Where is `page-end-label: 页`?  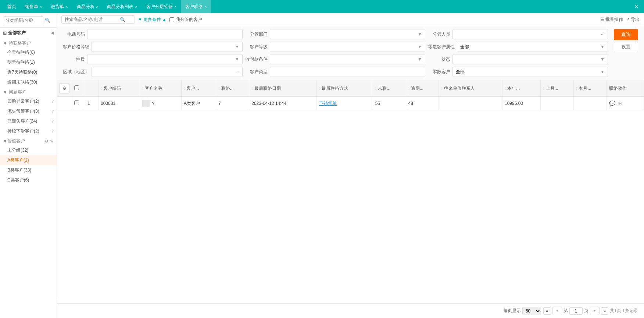 page-end-label: 页 is located at coordinates (586, 311).